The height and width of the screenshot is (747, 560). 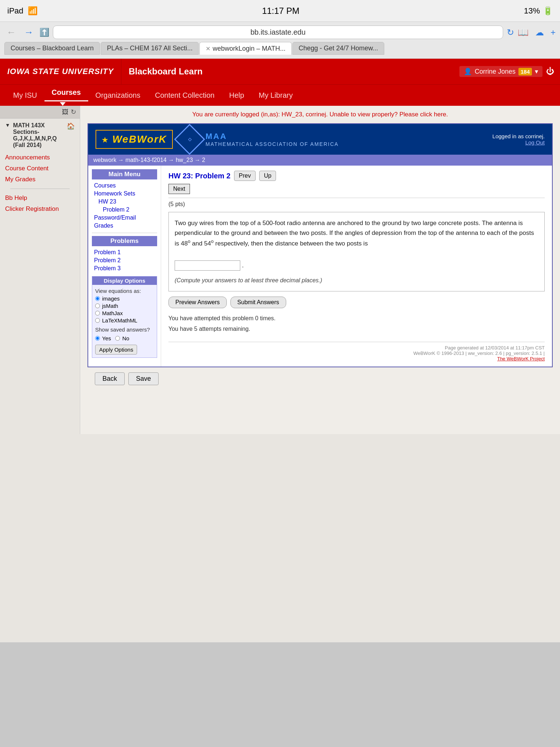 I want to click on action-buttons: Preview Answers Submit Answers, so click(x=357, y=302).